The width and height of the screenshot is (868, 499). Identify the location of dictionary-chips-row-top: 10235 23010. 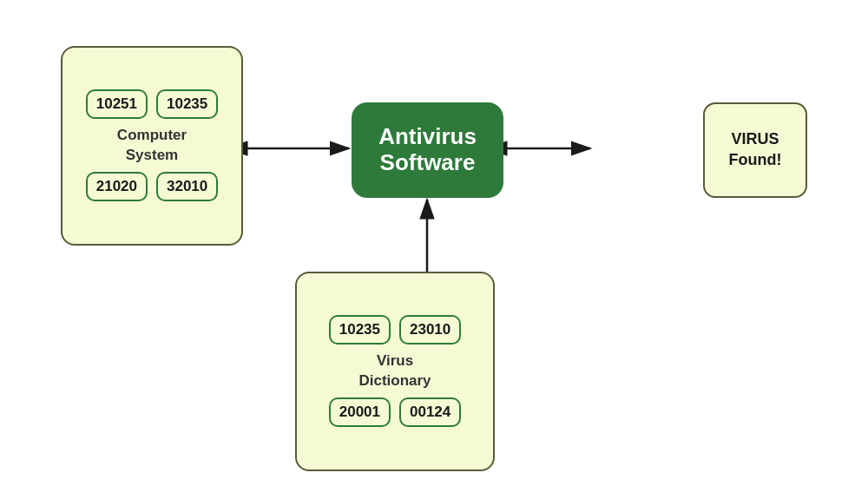
(396, 330).